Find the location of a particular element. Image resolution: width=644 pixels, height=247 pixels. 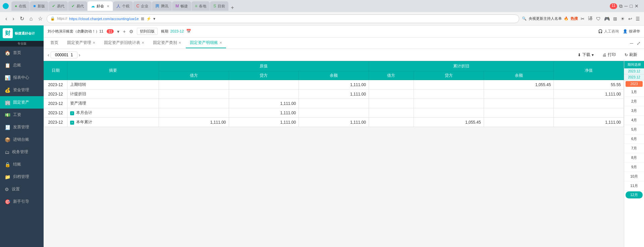

period-month-12: 12月 is located at coordinates (634, 195).